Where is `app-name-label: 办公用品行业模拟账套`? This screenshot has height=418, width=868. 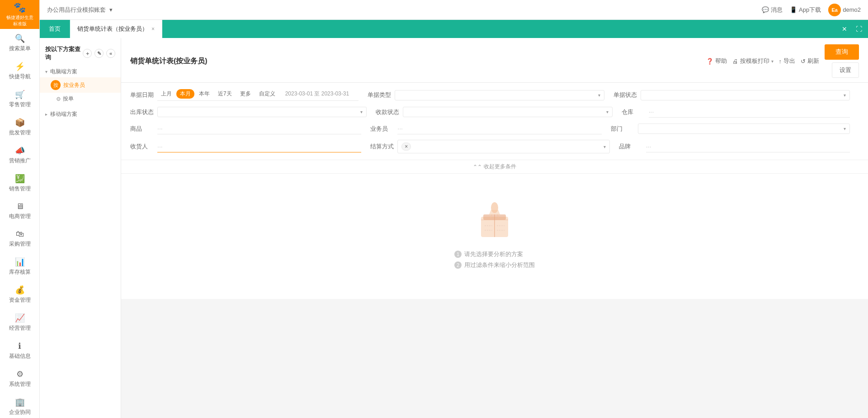
app-name-label: 办公用品行业模拟账套 is located at coordinates (76, 10).